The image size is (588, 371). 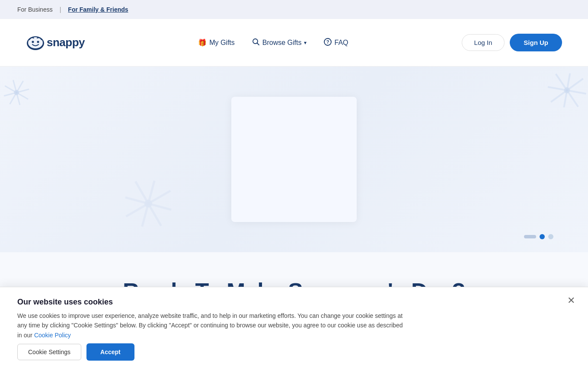 I want to click on snowflake-bottom-left, so click(x=147, y=208).